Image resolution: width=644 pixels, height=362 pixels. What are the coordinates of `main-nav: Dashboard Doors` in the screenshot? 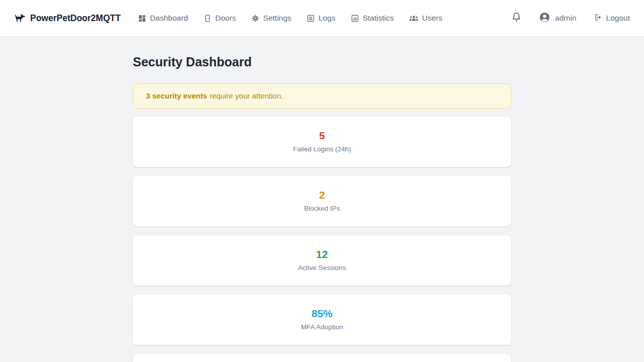 It's located at (290, 18).